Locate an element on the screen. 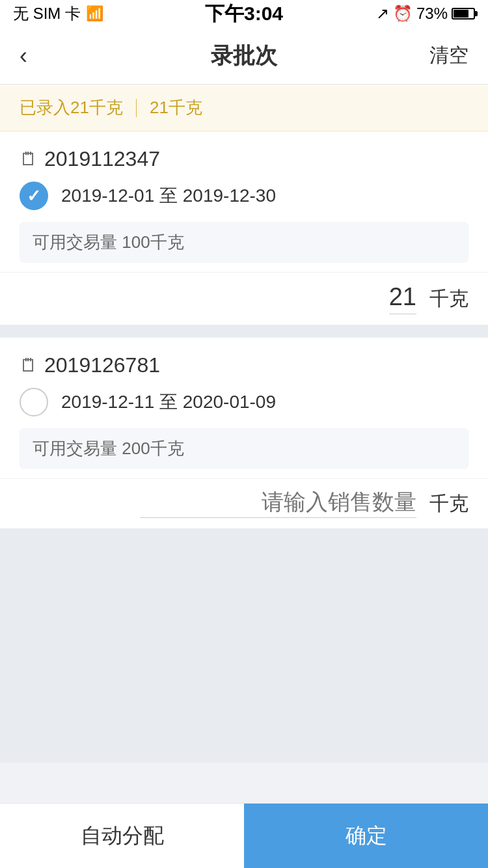 The height and width of the screenshot is (868, 488). quantity-unit-2: 千克 is located at coordinates (449, 504).